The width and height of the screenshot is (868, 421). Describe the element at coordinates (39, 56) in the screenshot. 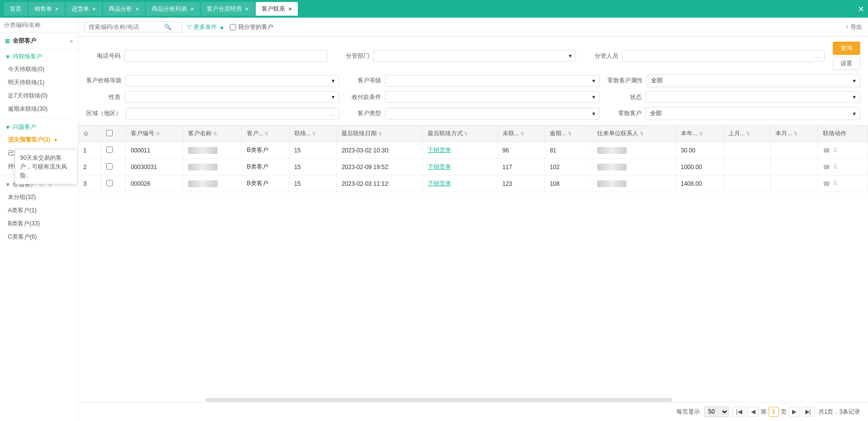

I see `sidebar-section-pending: ▼ 待联络客户` at that location.